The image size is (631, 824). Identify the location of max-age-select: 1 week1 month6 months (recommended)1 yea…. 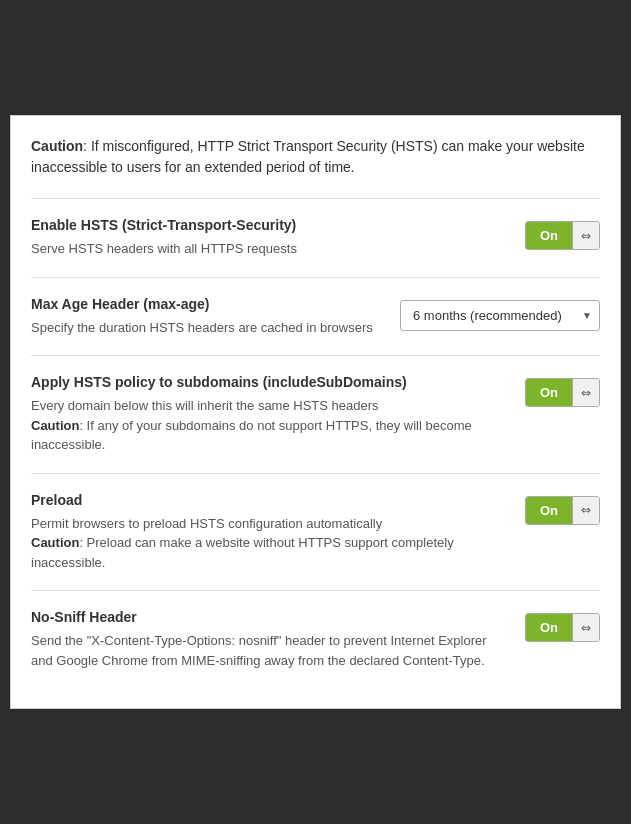
(500, 316).